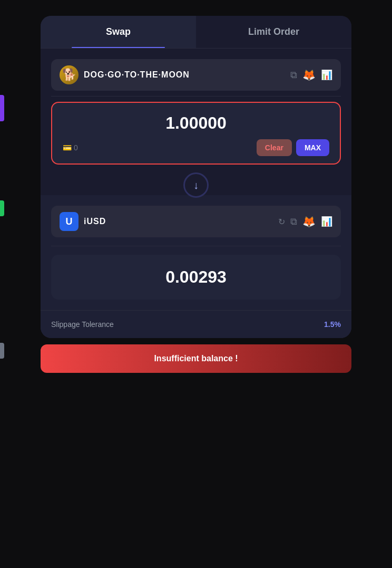 This screenshot has height=568, width=392. What do you see at coordinates (294, 222) in the screenshot?
I see `to-copy-icon: ⧉` at bounding box center [294, 222].